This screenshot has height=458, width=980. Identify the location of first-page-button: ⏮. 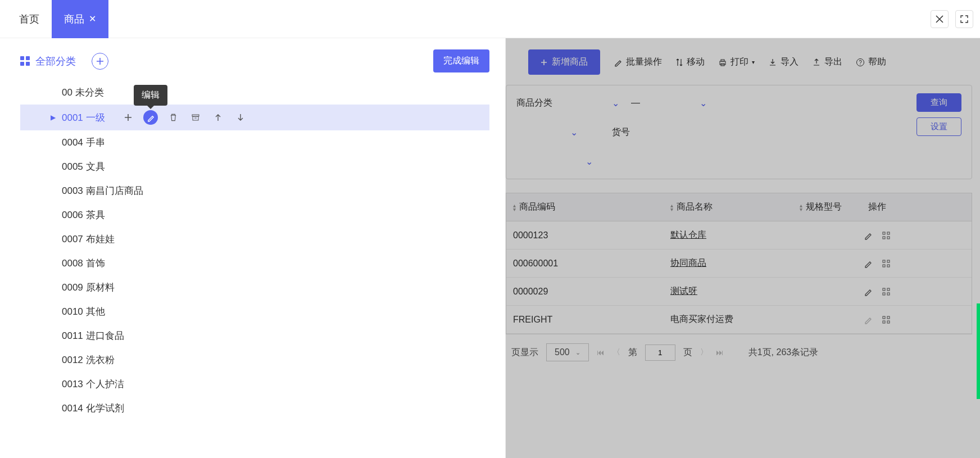
(601, 352).